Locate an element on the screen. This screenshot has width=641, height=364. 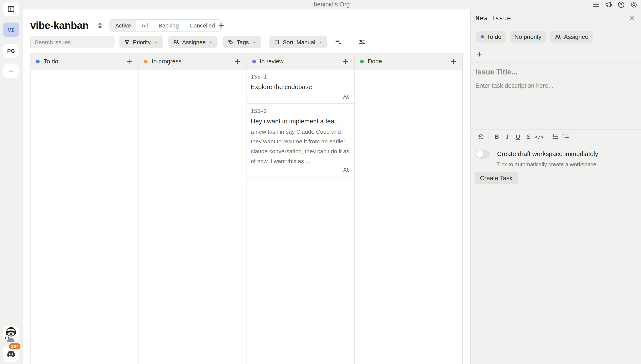
code-button: </> is located at coordinates (539, 136).